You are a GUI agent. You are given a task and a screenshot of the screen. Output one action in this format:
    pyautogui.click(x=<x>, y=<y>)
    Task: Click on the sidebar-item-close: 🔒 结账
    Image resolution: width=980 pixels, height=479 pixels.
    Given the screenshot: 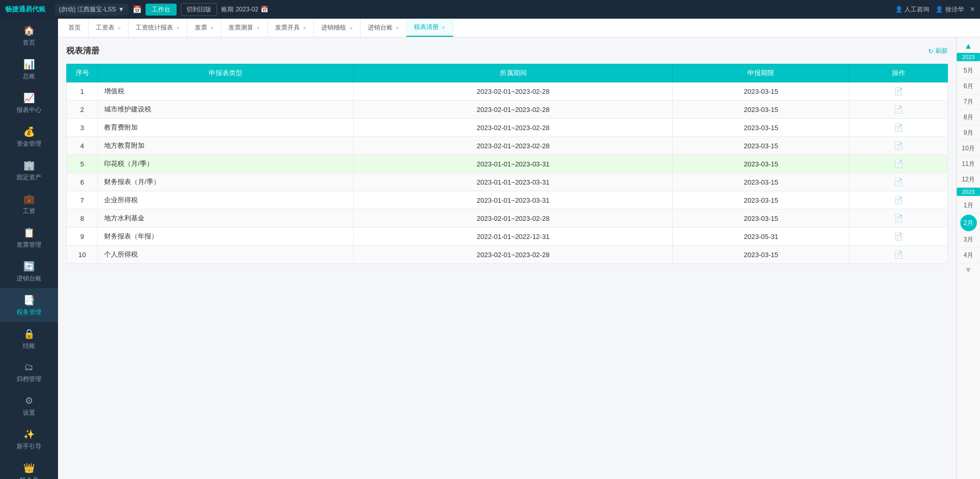 What is the action you would take?
    pyautogui.click(x=29, y=339)
    